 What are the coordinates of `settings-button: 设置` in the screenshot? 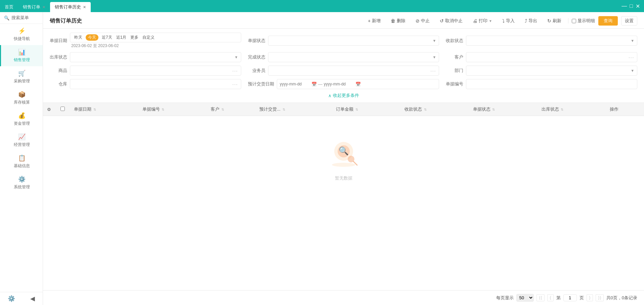 It's located at (629, 21).